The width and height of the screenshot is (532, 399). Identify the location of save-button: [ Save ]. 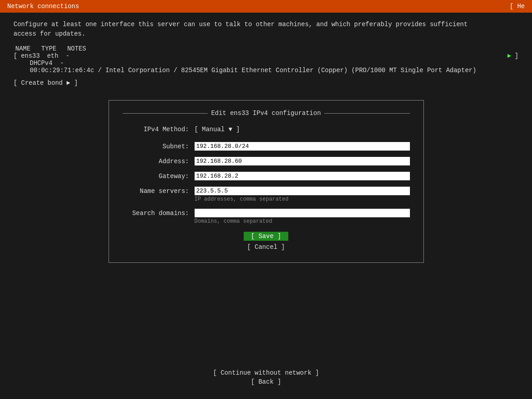
(266, 236).